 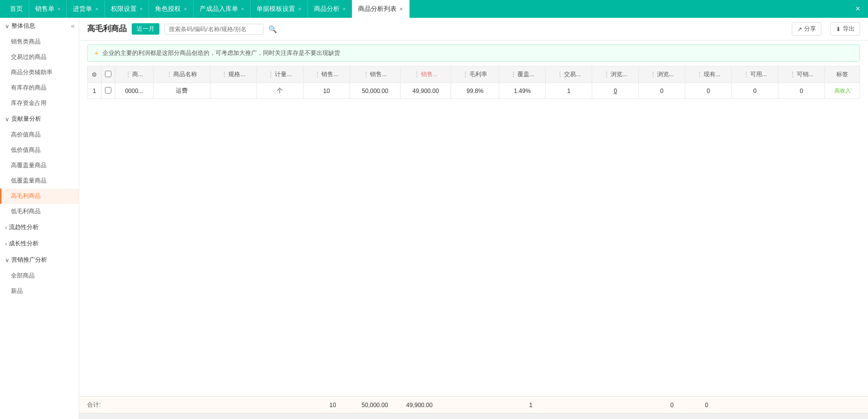 I want to click on sidebar-item-stocked-goods: 有库存的商品, so click(x=40, y=88).